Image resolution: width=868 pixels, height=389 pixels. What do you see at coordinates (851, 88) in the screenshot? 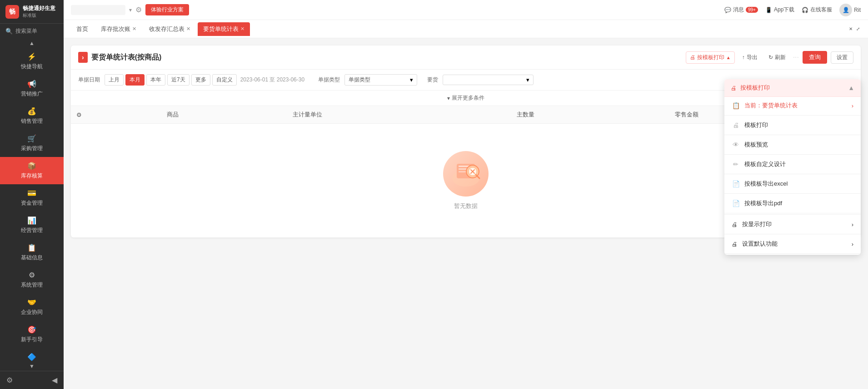
I see `dropdown-close-btn: ▲` at bounding box center [851, 88].